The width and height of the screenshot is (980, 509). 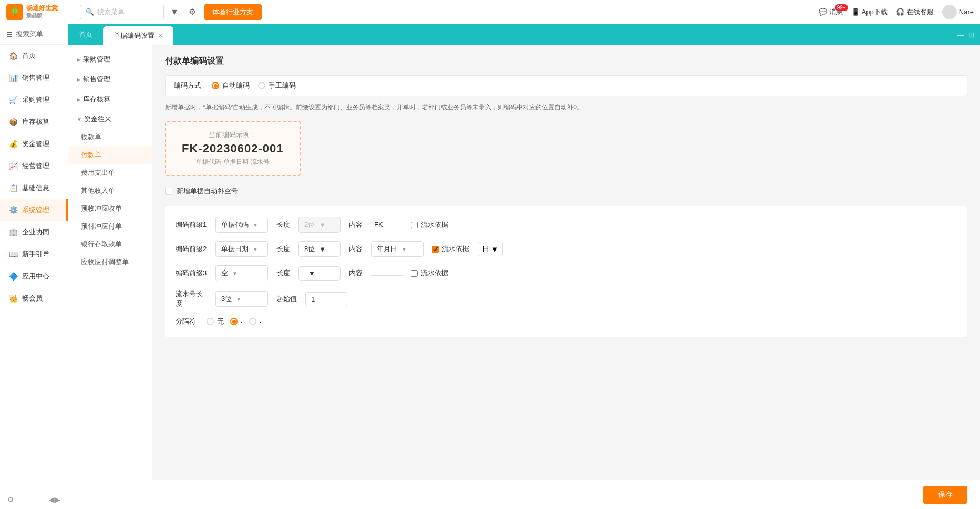 What do you see at coordinates (13, 276) in the screenshot?
I see `apps-icon: 🔷` at bounding box center [13, 276].